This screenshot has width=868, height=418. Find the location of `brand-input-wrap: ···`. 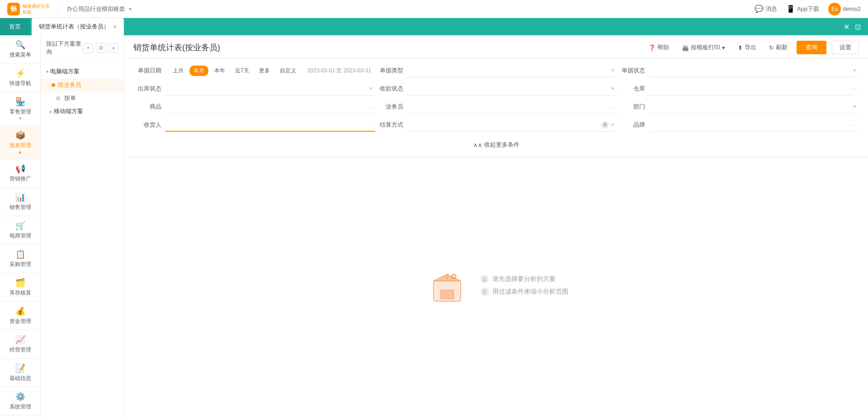

brand-input-wrap: ··· is located at coordinates (754, 125).